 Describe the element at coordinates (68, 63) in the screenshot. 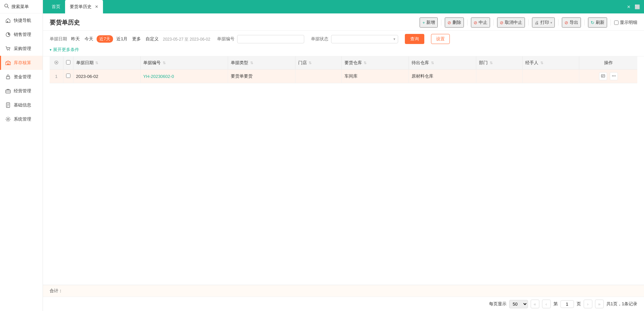

I see `table-select-all-col` at that location.